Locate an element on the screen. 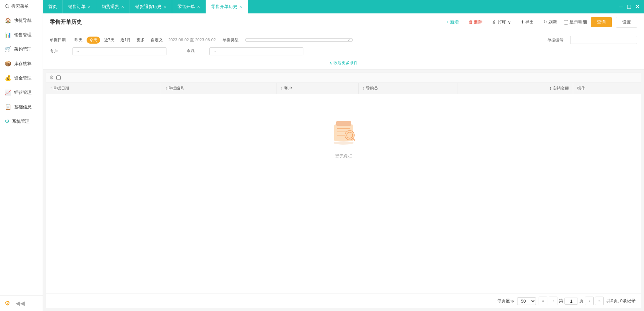 This screenshot has width=644, height=311. stock-icon: 📦 is located at coordinates (8, 64).